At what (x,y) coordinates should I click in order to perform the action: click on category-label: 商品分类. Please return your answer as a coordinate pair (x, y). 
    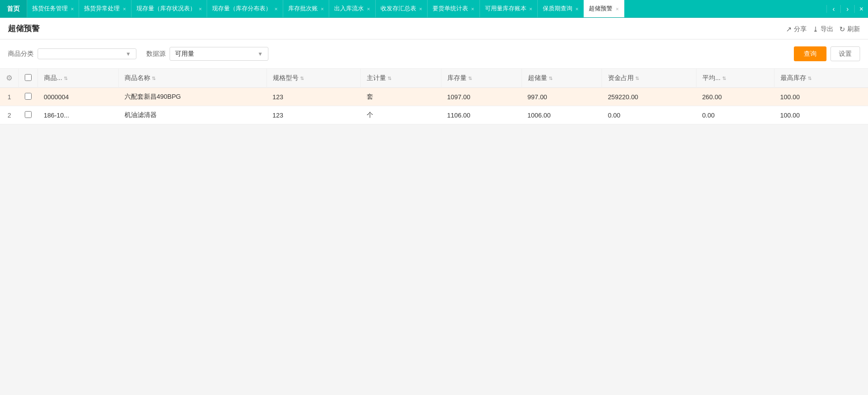
    Looking at the image, I should click on (21, 54).